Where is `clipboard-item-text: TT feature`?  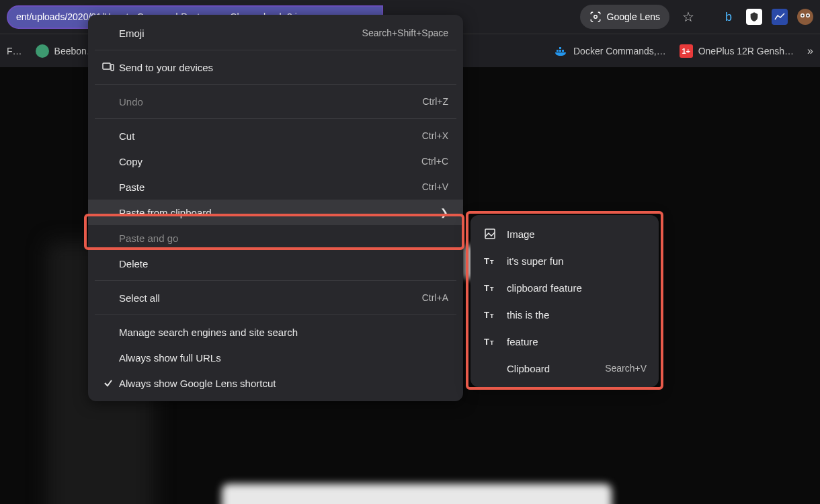
clipboard-item-text: TT feature is located at coordinates (565, 341).